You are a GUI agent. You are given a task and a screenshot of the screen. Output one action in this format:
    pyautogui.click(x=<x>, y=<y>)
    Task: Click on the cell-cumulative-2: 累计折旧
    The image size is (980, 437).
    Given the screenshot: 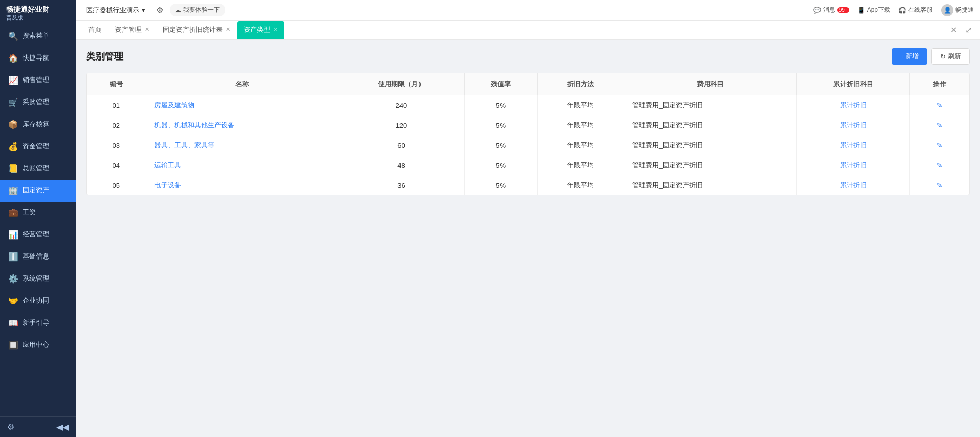 What is the action you would take?
    pyautogui.click(x=853, y=146)
    